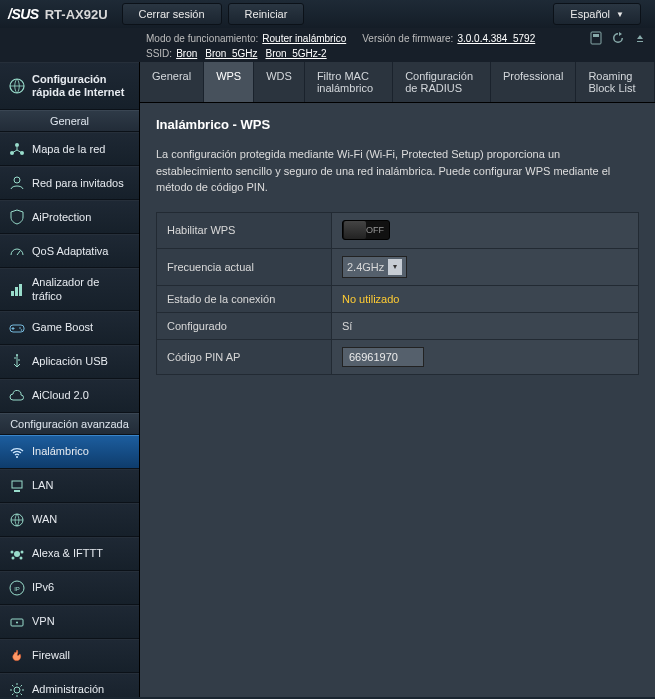 The width and height of the screenshot is (655, 699). What do you see at coordinates (596, 38) in the screenshot?
I see `app-icon` at bounding box center [596, 38].